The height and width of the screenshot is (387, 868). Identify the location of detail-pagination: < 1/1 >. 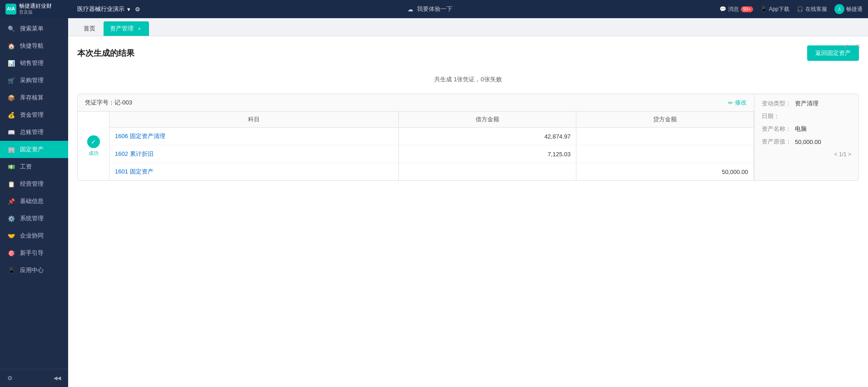
(807, 154).